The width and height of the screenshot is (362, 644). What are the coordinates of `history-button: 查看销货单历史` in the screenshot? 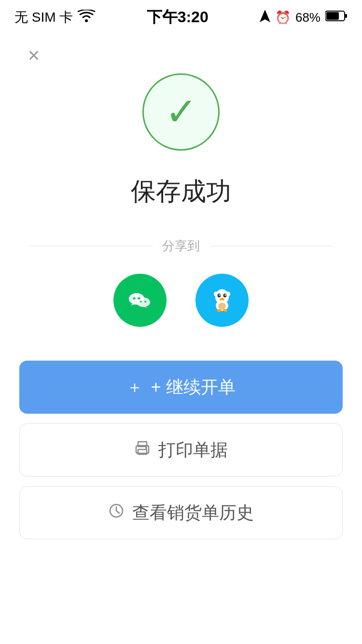 It's located at (181, 513).